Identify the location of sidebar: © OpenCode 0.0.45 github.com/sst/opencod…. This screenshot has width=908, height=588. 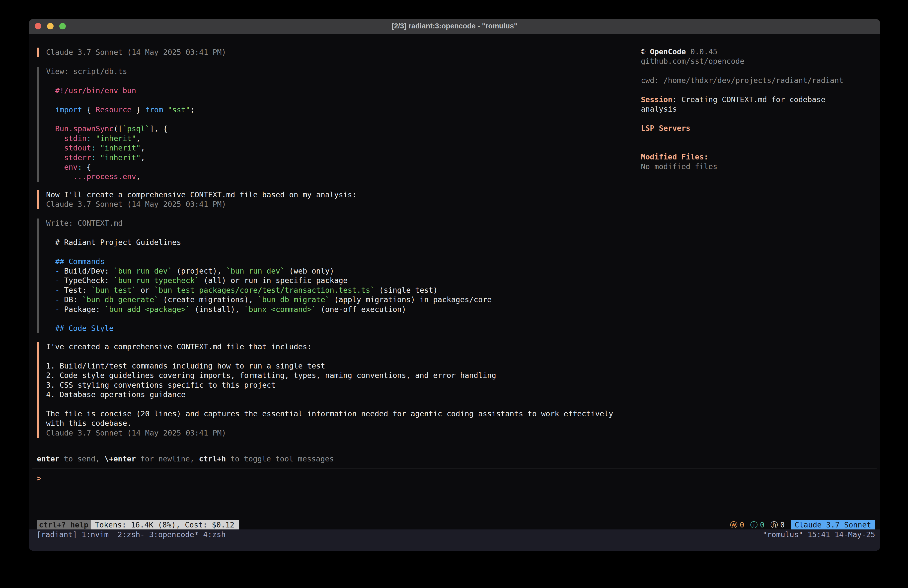
(751, 109).